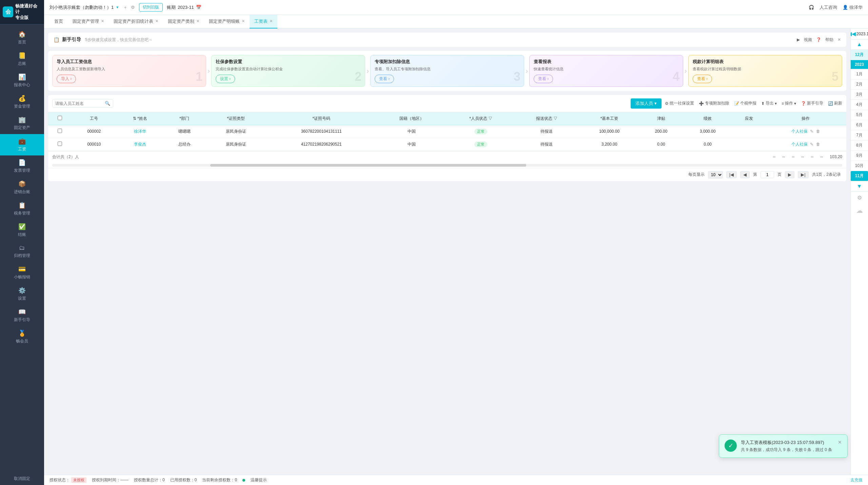  I want to click on sidebar-item-settlement: ✅ 结账, so click(22, 230).